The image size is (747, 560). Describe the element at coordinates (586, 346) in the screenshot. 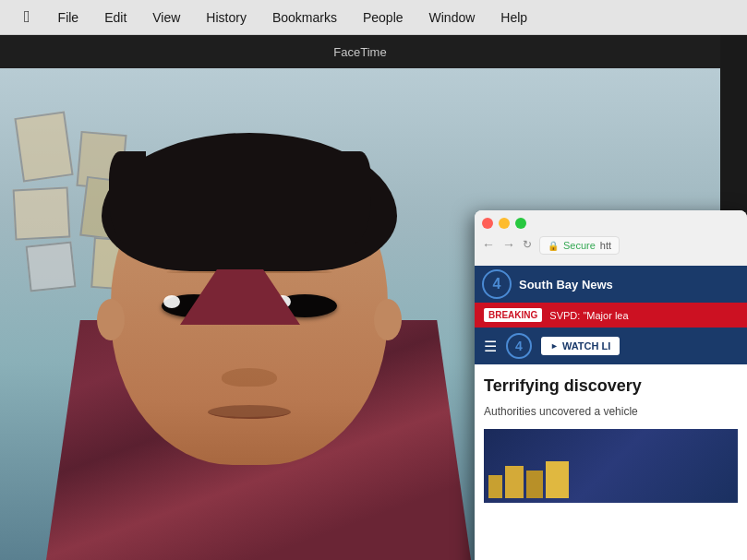

I see `watch-live-label: WATCH LI` at that location.